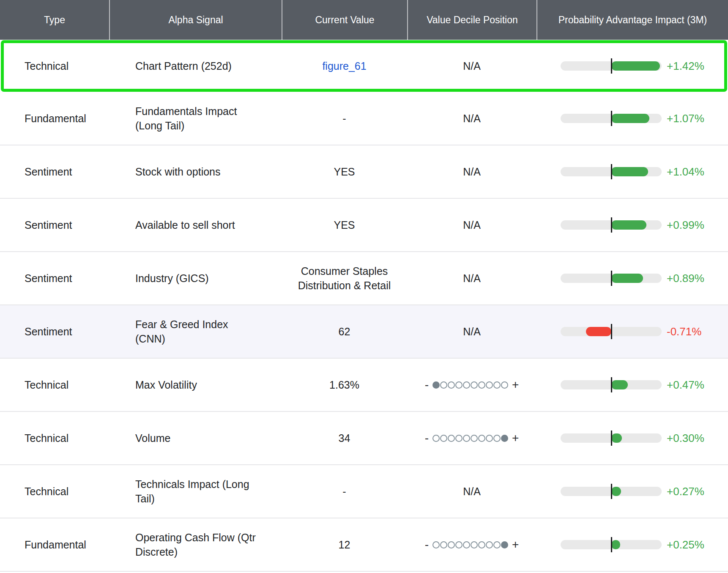 This screenshot has height=573, width=728. I want to click on alpha-signal-cell: Operating Cash Flow (Qtr Discrete), so click(195, 545).